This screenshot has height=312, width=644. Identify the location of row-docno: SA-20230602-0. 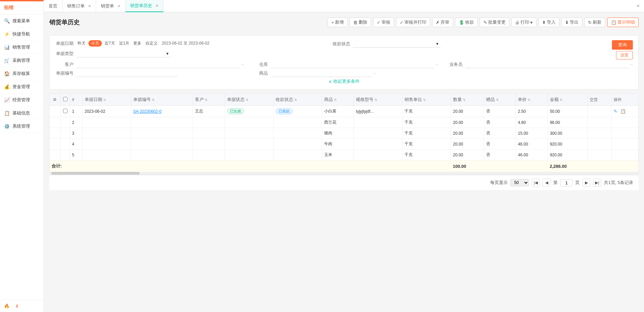
(162, 111).